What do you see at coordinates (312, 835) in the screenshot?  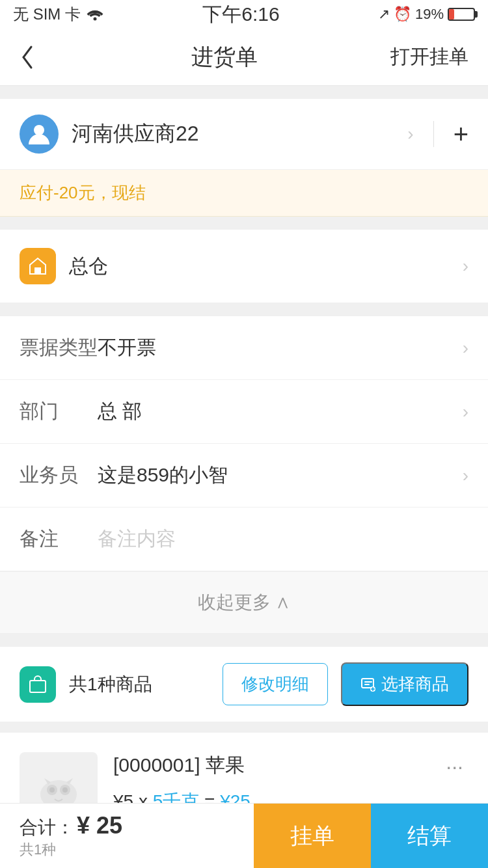 I see `hang-order-button: 挂单` at bounding box center [312, 835].